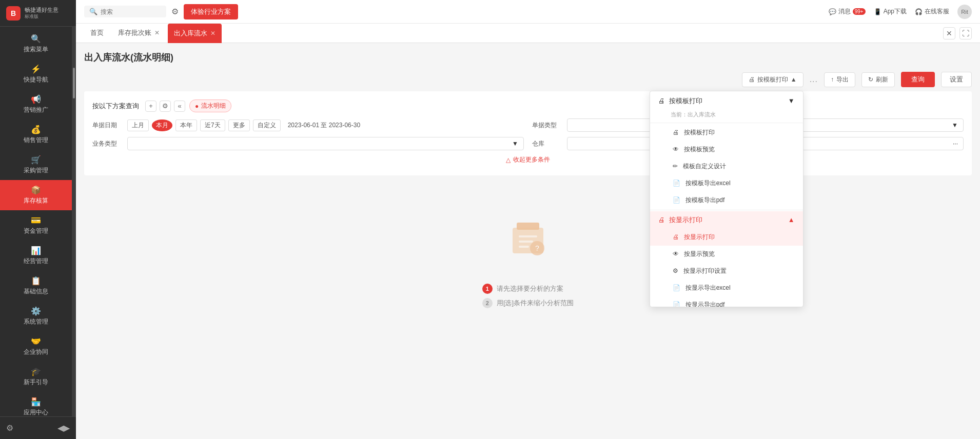 This screenshot has width=980, height=439. I want to click on tab-close-flow: ✕, so click(213, 33).